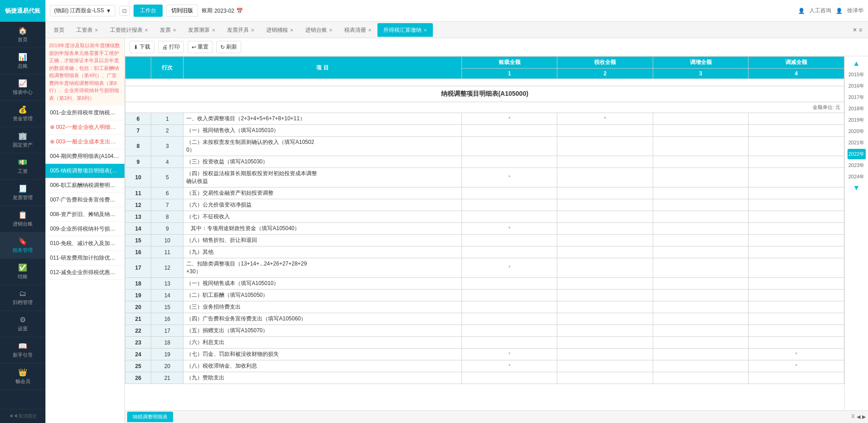 The image size is (868, 423). What do you see at coordinates (858, 30) in the screenshot?
I see `close-all-tabs-button: ✕≡` at bounding box center [858, 30].